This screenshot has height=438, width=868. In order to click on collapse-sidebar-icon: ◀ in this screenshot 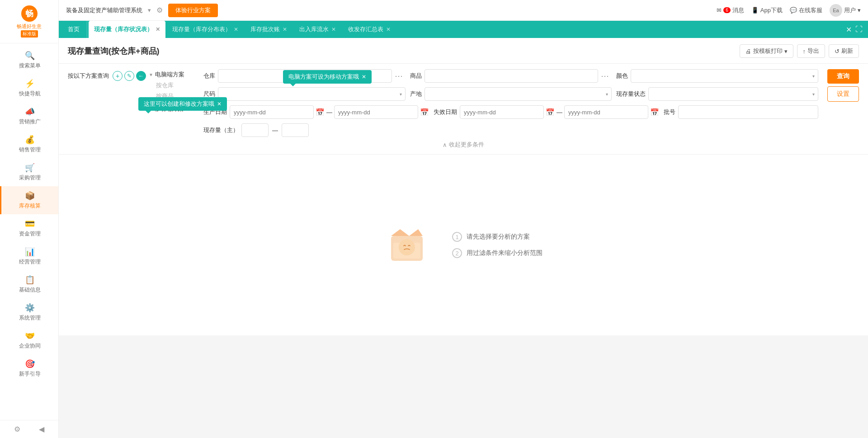, I will do `click(42, 429)`.